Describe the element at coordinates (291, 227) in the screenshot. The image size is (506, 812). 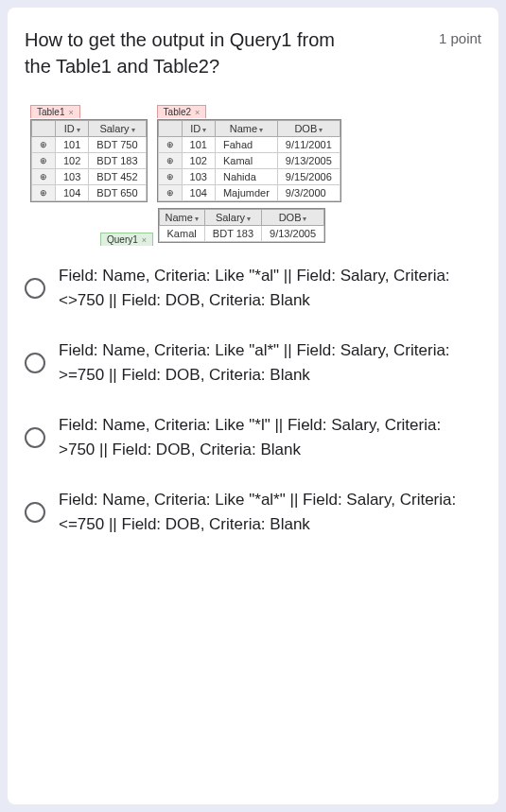
I see `query1-wrap: Query1× Name▾ Salary▾ DOB▾ KamalBDT 1839…` at that location.